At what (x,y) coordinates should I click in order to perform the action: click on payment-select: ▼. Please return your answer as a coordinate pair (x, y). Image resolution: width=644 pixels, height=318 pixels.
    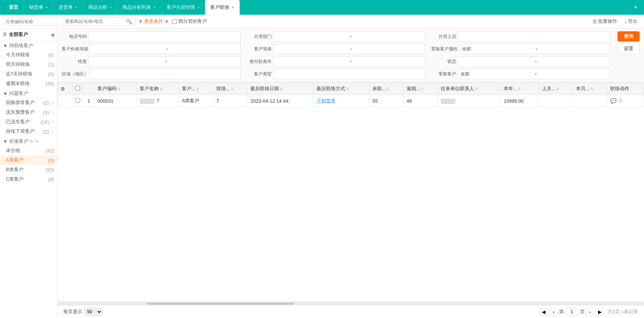
    Looking at the image, I should click on (349, 61).